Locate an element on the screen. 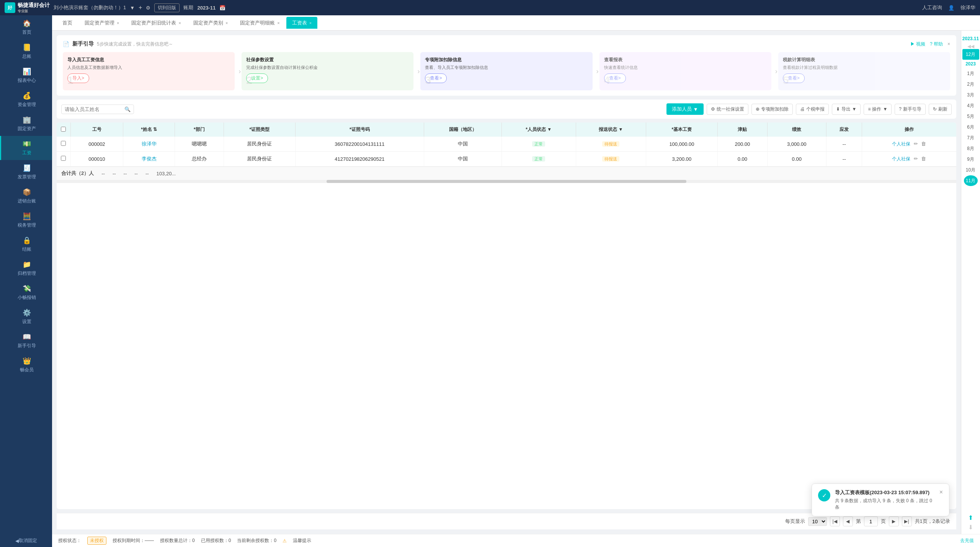  tab-fixed-assets: 固定资产管理 × is located at coordinates (102, 23).